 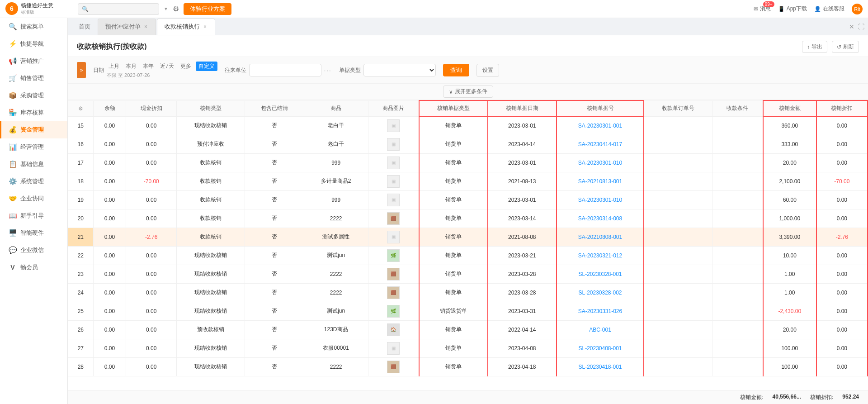 What do you see at coordinates (488, 71) in the screenshot?
I see `filter-settings-button: 设置` at bounding box center [488, 71].